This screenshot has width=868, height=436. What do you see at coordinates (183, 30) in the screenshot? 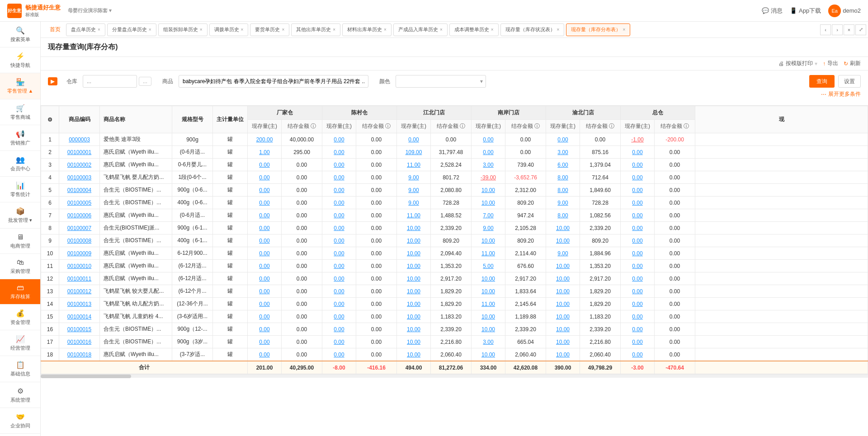
I see `tab-group-split: 组装拆卸单历史 ×` at bounding box center [183, 30].